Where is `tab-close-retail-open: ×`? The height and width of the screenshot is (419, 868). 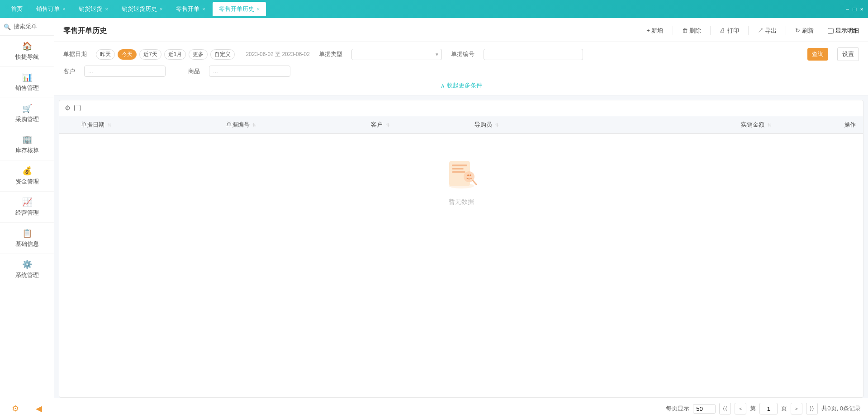 tab-close-retail-open: × is located at coordinates (204, 9).